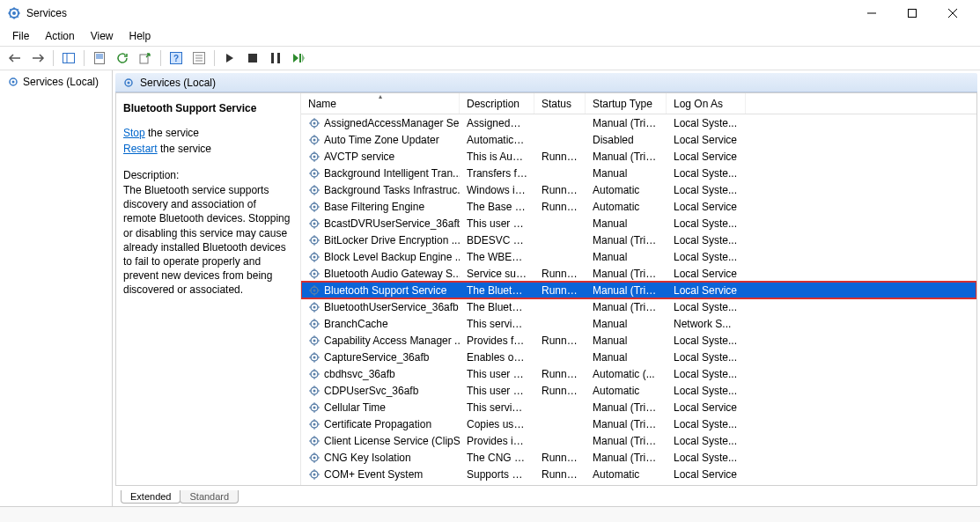 The height and width of the screenshot is (522, 980). Describe the element at coordinates (639, 273) in the screenshot. I see `service-row: Bluetooth Audio Gateway S...Service sup.…` at that location.